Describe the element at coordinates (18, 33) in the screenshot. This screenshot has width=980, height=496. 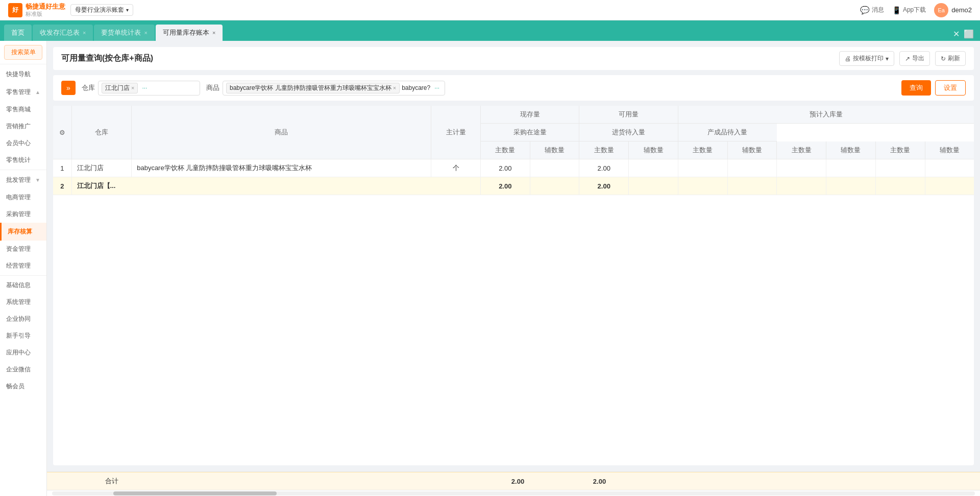
I see `tab-home: 首页` at that location.